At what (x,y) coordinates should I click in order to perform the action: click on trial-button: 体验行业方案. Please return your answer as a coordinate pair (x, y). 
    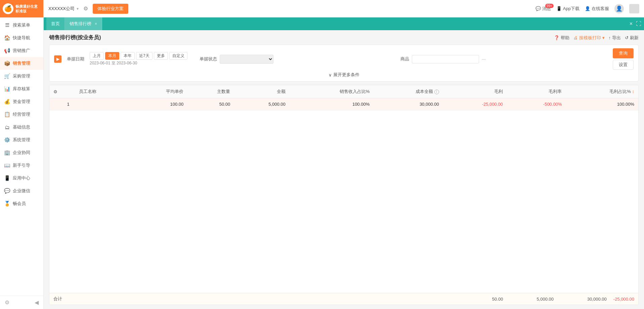
    Looking at the image, I should click on (111, 9).